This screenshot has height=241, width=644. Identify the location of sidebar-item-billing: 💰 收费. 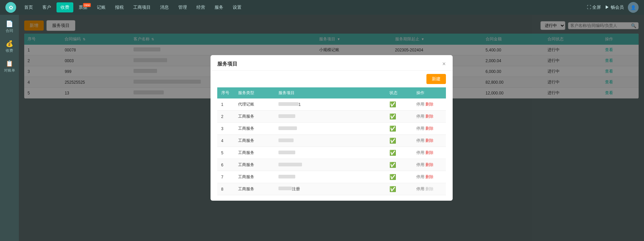
(9, 46).